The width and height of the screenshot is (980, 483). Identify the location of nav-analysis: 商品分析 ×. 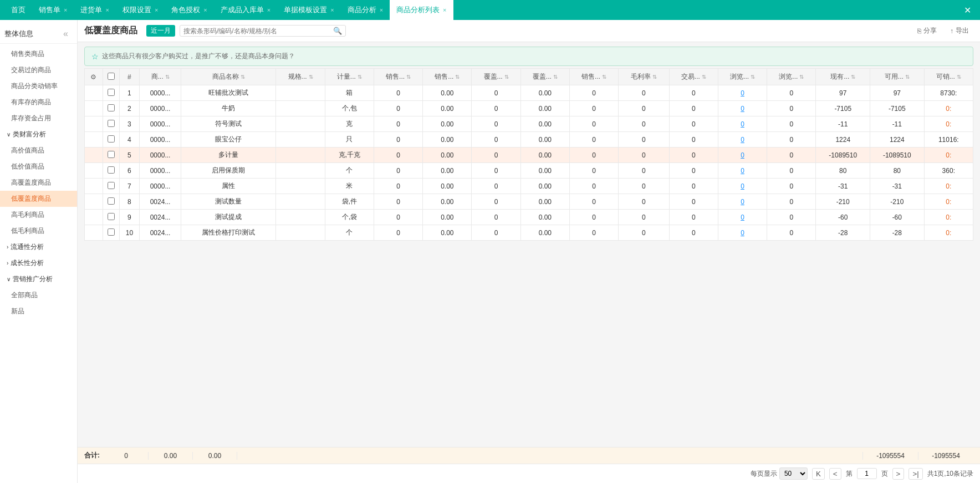
(365, 10).